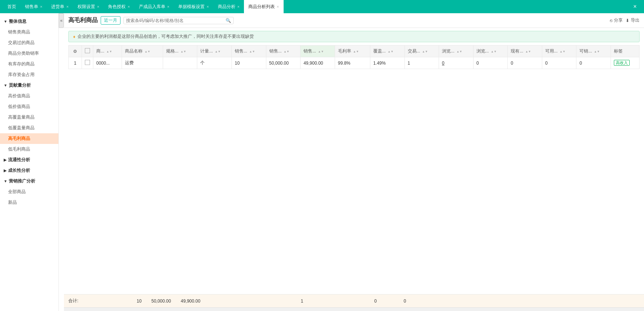 The width and height of the screenshot is (644, 311). Describe the element at coordinates (166, 37) in the screenshot. I see `info-text: 企业的主要的利润都是这部分商品创造的，可考虑加大推广，同时关注库存是不要出现缺货` at that location.